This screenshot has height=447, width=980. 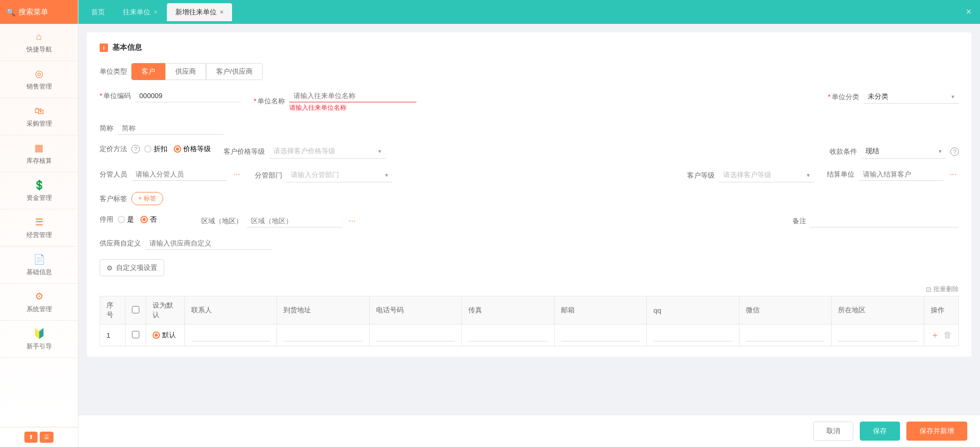 What do you see at coordinates (47, 437) in the screenshot?
I see `sidebar-bottom-btn2: ☰` at bounding box center [47, 437].